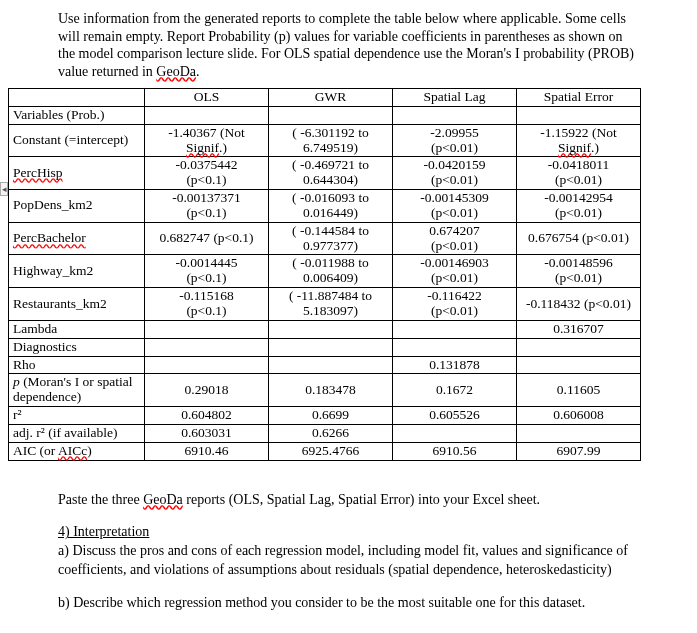 The image size is (697, 633). I want to click on cell-err: 0.11605, so click(579, 390).